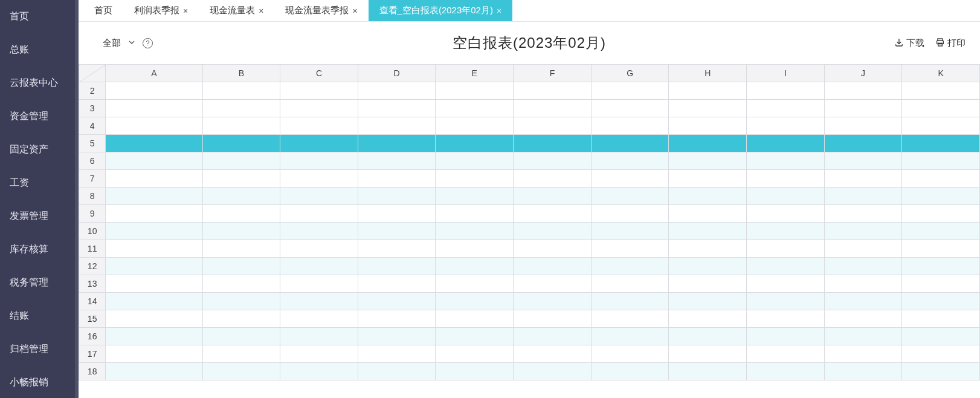 The height and width of the screenshot is (398, 980). What do you see at coordinates (941, 74) in the screenshot?
I see `col-header-K: K` at bounding box center [941, 74].